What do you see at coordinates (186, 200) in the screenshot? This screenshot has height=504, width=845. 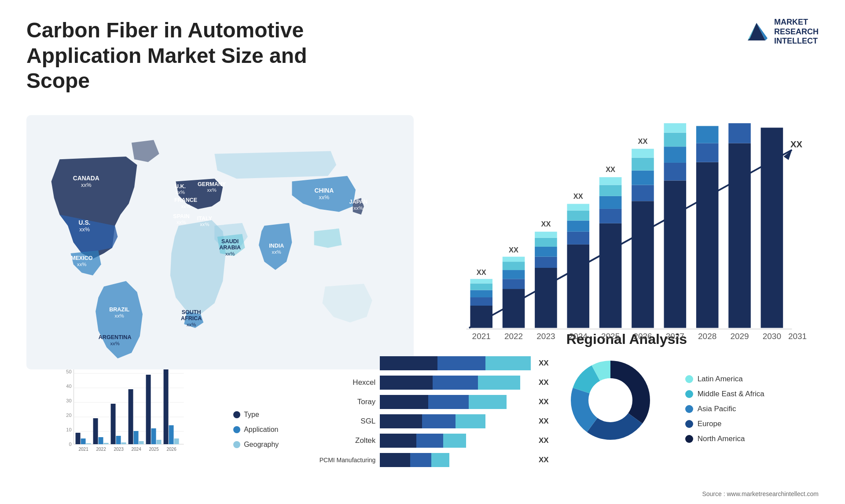 I see `france-label: FRANCE` at bounding box center [186, 200].